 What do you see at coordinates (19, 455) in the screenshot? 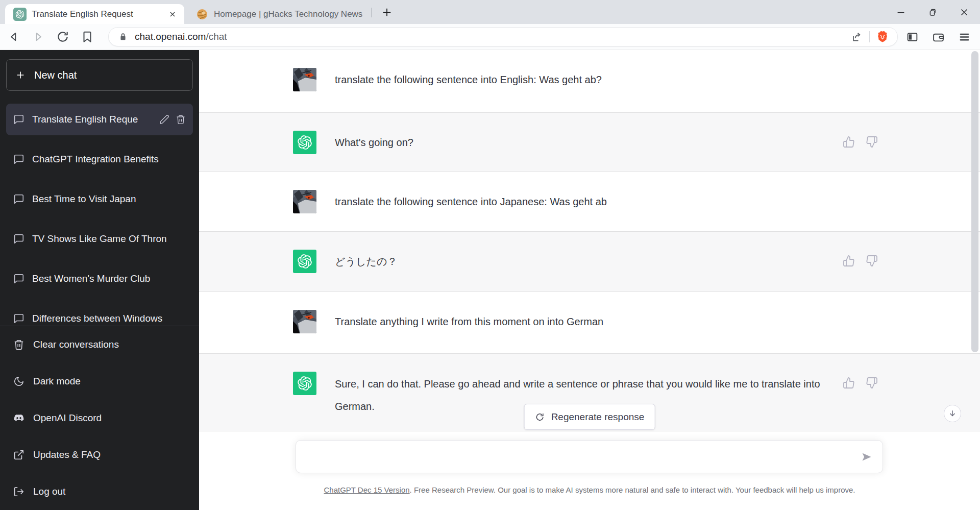
I see `external-link-icon` at bounding box center [19, 455].